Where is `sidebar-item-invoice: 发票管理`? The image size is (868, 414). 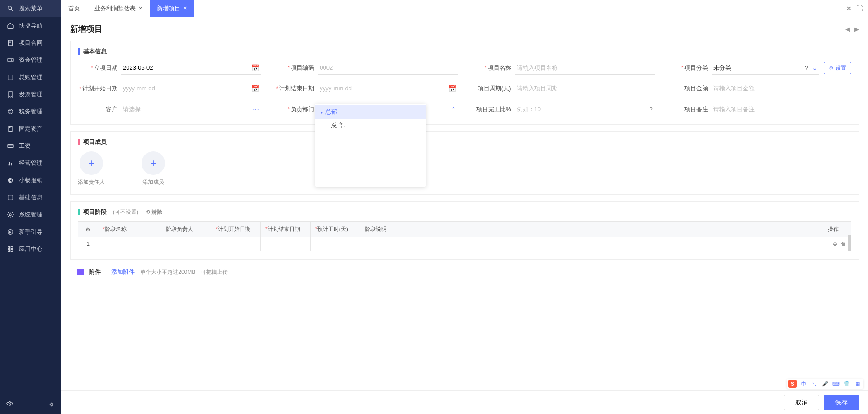 sidebar-item-invoice: 发票管理 is located at coordinates (31, 94).